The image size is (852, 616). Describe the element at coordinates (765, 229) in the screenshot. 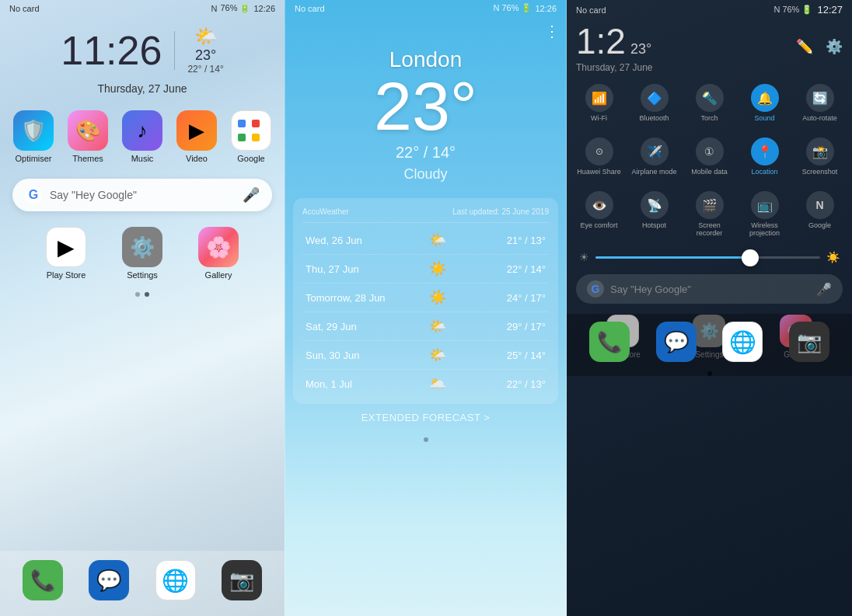

I see `wireless-proj-label: Wireless projection` at that location.